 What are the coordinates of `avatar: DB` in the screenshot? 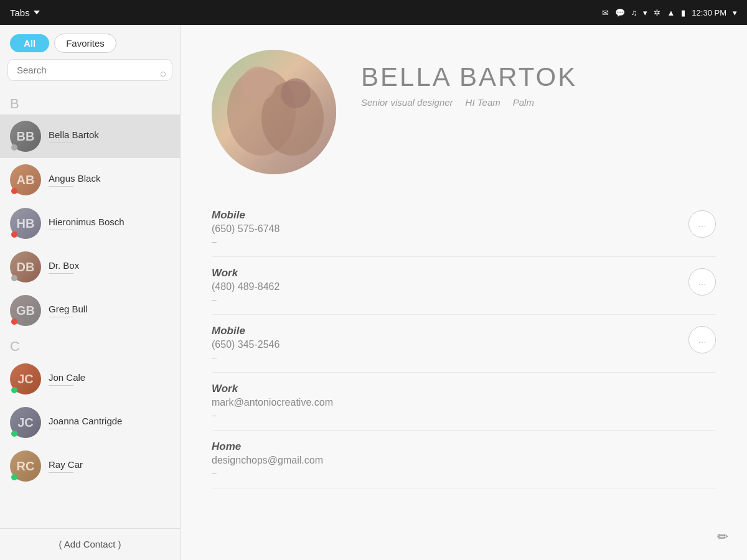 It's located at (26, 267).